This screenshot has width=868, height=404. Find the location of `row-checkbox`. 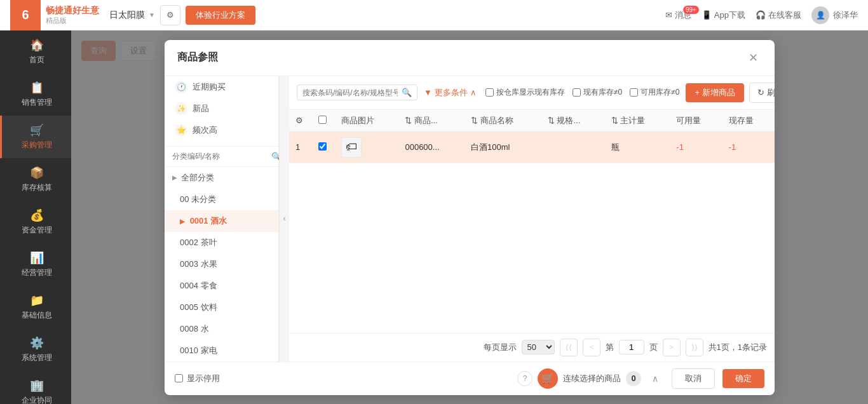

row-checkbox is located at coordinates (323, 147).